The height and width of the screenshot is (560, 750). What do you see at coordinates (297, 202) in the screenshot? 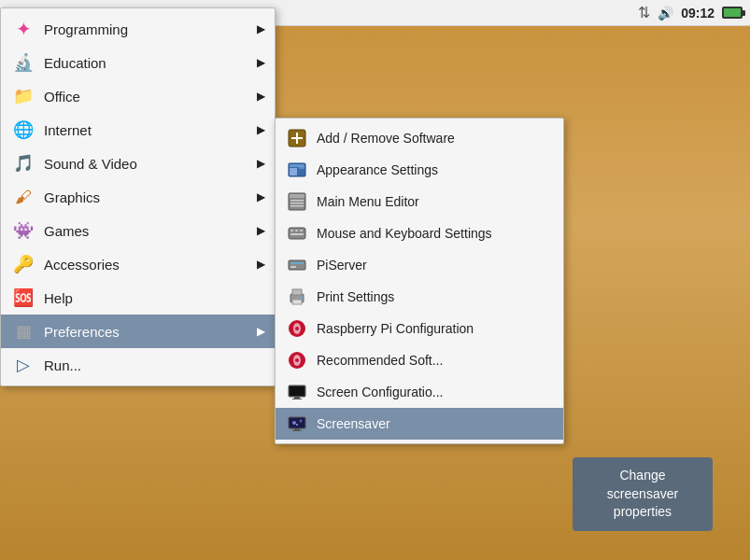
I see `main-menu-icon` at bounding box center [297, 202].